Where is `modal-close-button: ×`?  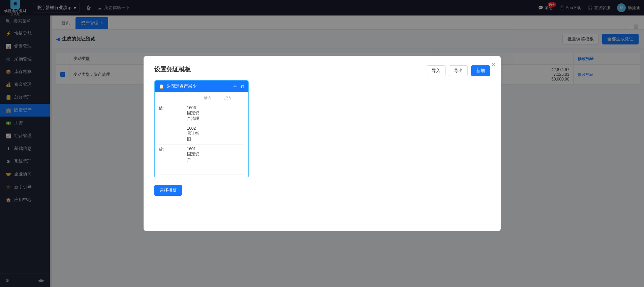
modal-close-button: × is located at coordinates (493, 65).